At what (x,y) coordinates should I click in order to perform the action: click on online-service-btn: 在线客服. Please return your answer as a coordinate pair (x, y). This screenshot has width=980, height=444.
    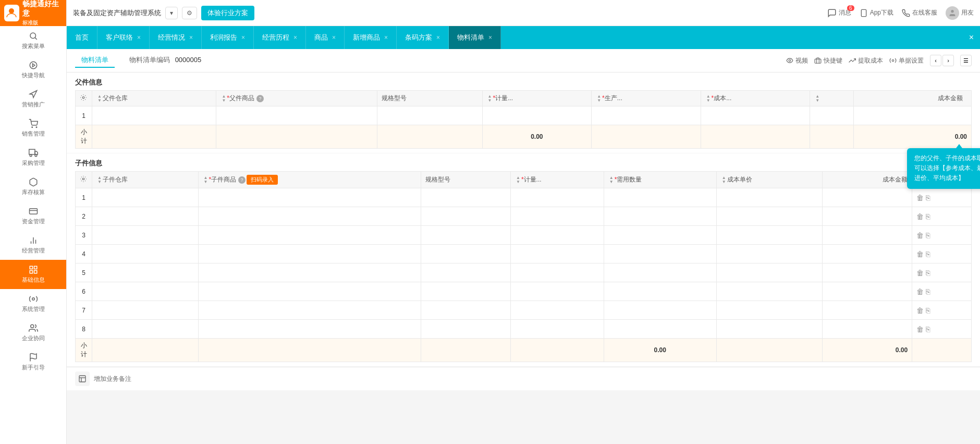
    Looking at the image, I should click on (920, 13).